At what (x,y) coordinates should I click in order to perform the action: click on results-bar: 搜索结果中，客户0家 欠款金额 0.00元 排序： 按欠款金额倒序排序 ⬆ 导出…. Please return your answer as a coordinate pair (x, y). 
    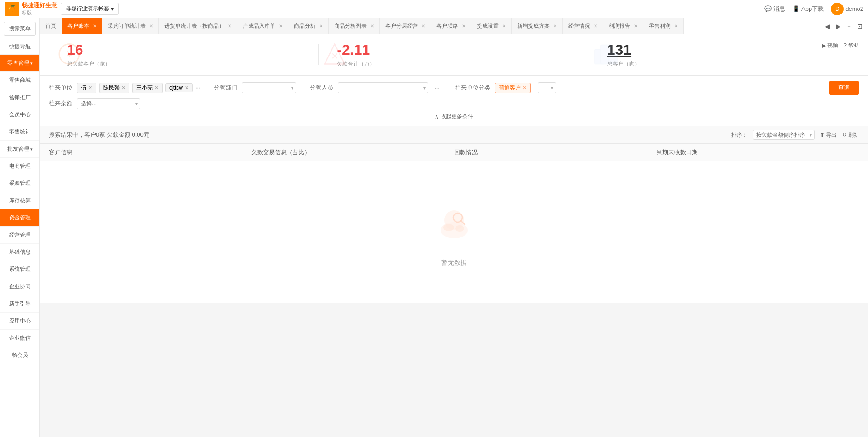
    Looking at the image, I should click on (454, 135).